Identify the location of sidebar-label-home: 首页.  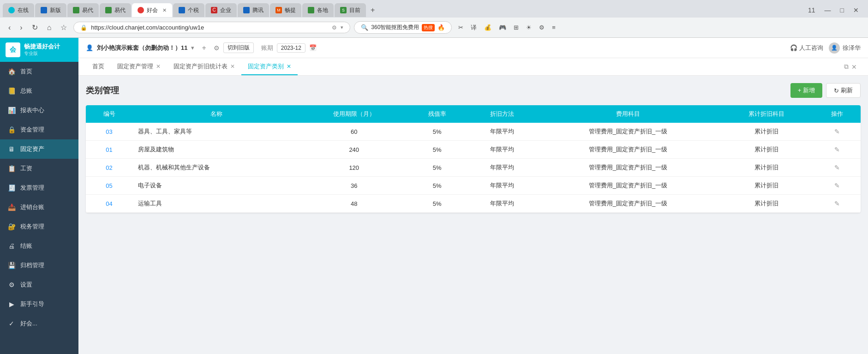
(26, 72).